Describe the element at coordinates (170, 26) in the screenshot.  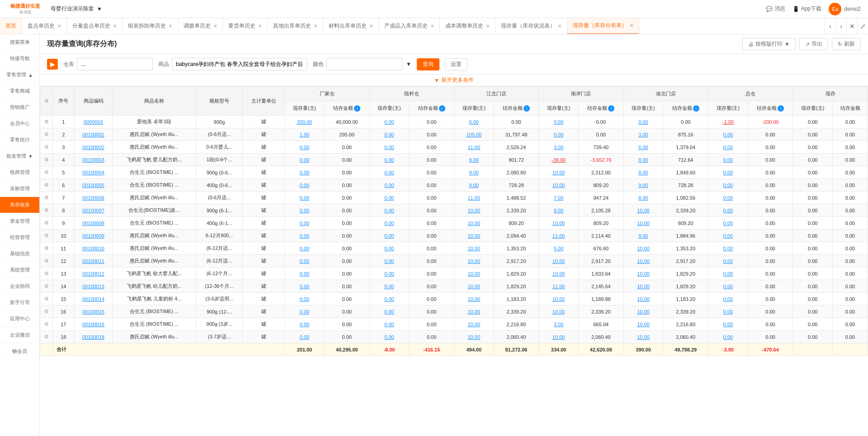
I see `tab-close-assembly: ✕` at that location.